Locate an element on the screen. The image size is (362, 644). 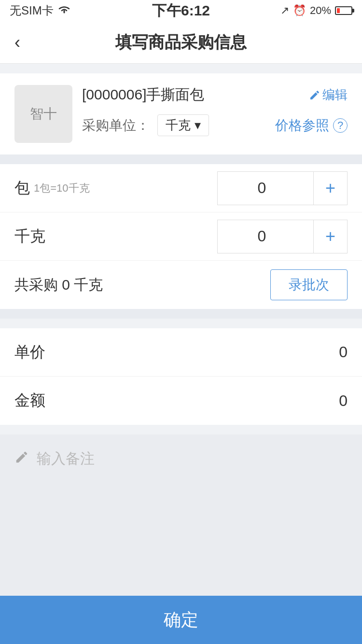
note-input-placeholder: 输入备注 is located at coordinates (66, 459).